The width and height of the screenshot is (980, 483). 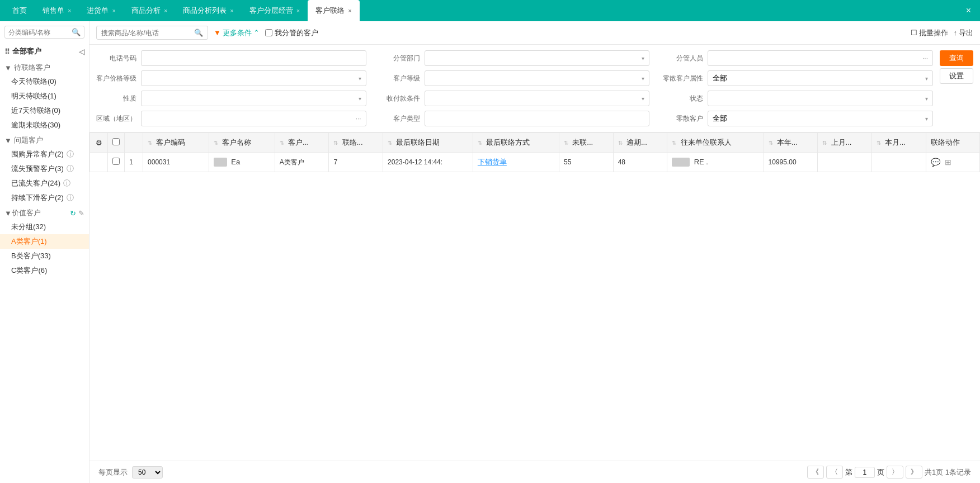 I want to click on th-this-month: ⇅ 本月..., so click(x=898, y=143).